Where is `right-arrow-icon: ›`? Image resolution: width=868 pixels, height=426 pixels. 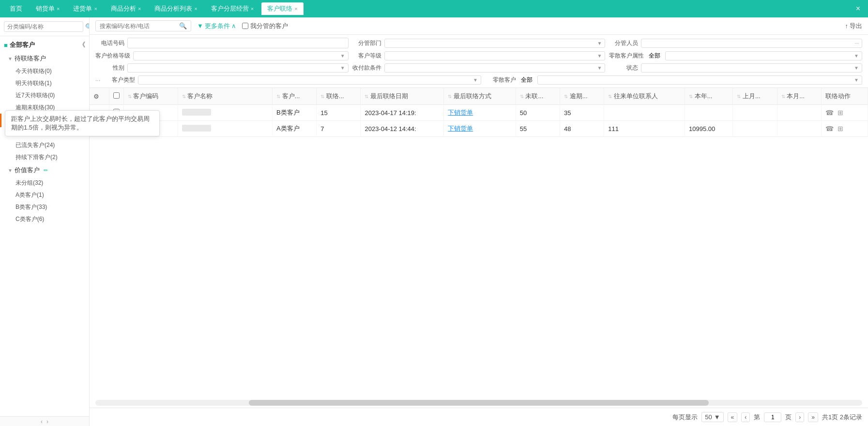
right-arrow-icon: › is located at coordinates (47, 422).